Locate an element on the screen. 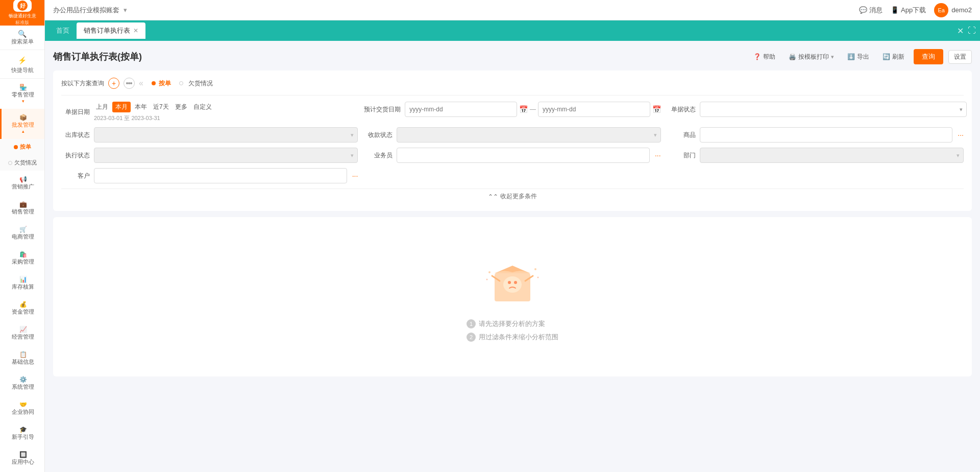 The image size is (980, 472). date-tab-7days: 近7天 is located at coordinates (161, 107).